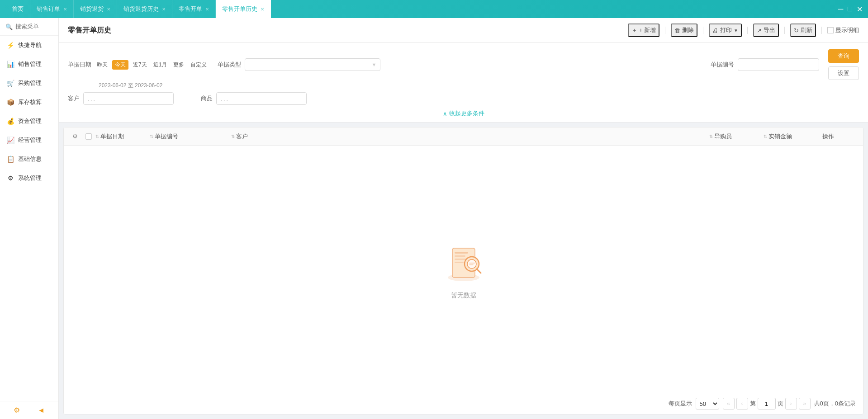  What do you see at coordinates (18, 9) in the screenshot?
I see `tab-home: 首页` at bounding box center [18, 9].